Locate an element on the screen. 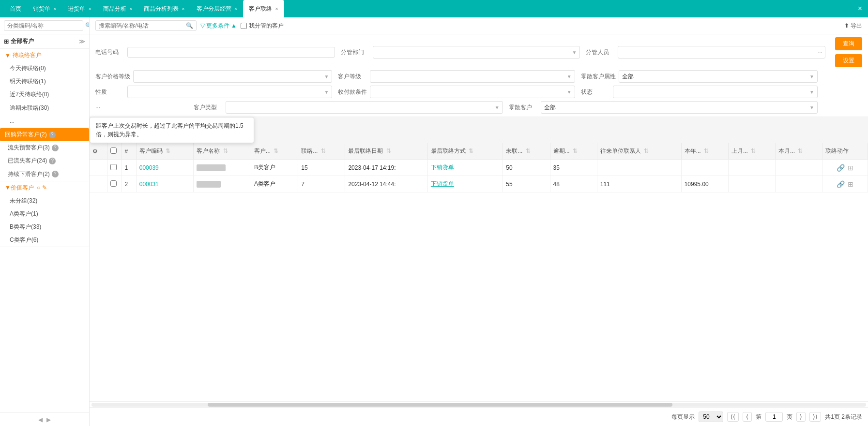 The width and height of the screenshot is (868, 426). grid-icon: ⊞ is located at coordinates (6, 42).